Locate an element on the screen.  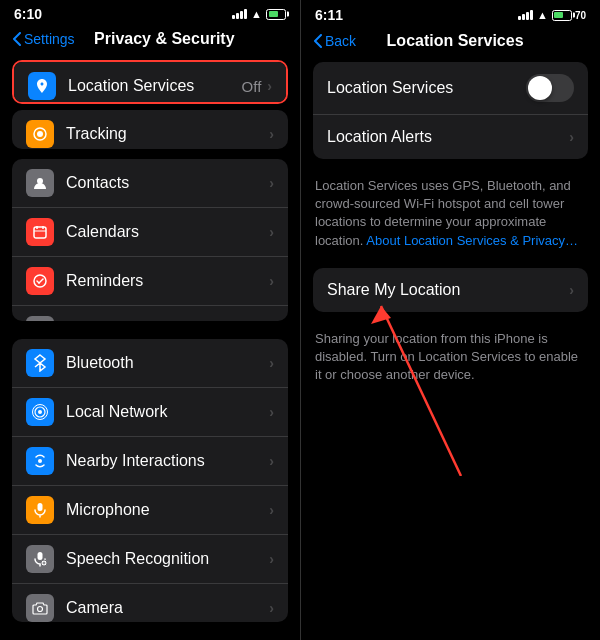
nearby-interactions-row: Nearby Interactions › is located at coordinates (150, 462).